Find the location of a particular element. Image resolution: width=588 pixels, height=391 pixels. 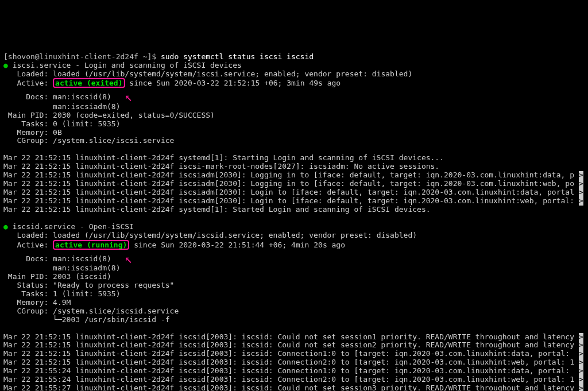

cgroup-value: /system.slice/iscsi.service is located at coordinates (114, 140).